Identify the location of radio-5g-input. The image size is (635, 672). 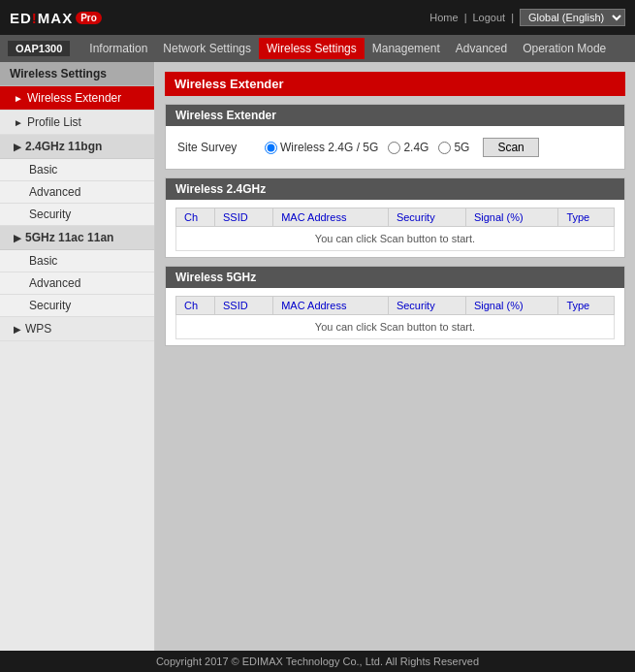
(444, 147).